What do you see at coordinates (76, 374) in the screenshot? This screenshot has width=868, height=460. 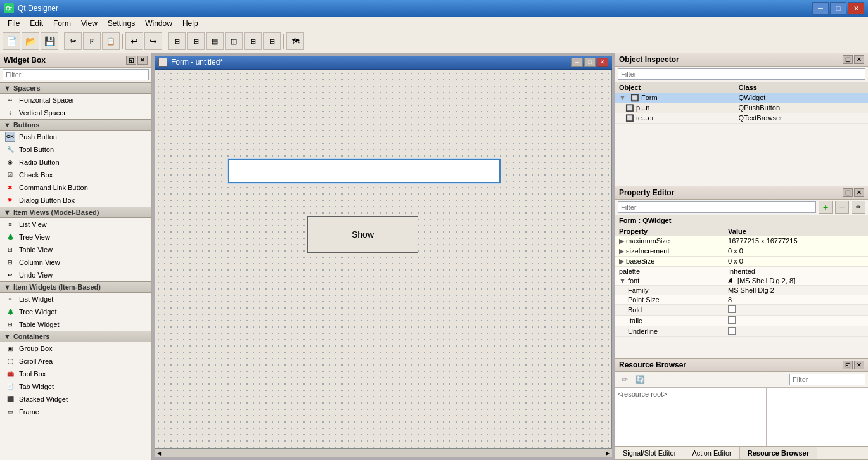 I see `widget-tool-box: 🧰 Tool Box` at bounding box center [76, 374].